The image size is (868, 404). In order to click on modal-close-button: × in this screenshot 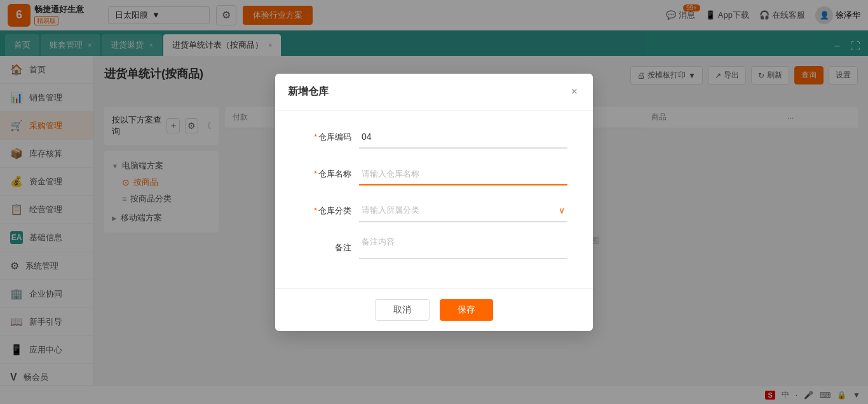, I will do `click(574, 91)`.